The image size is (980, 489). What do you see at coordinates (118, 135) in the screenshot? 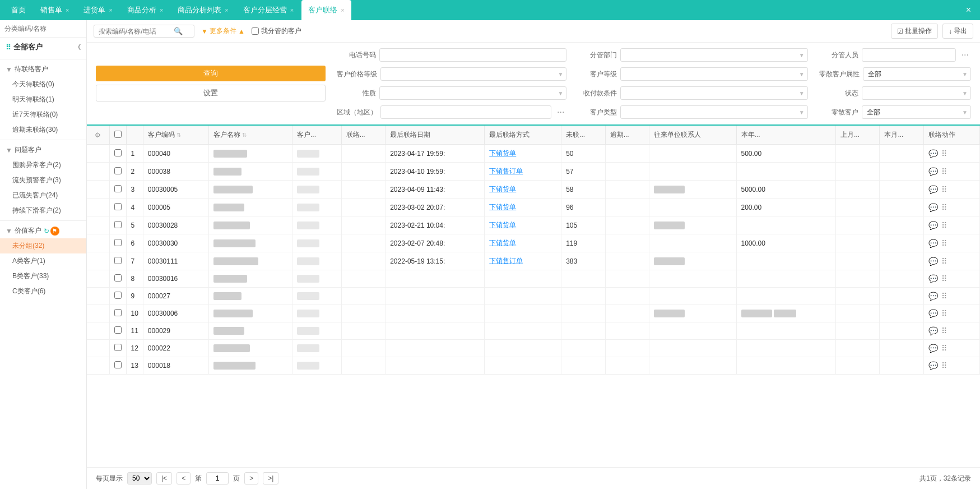
I see `col-checkbox` at bounding box center [118, 135].